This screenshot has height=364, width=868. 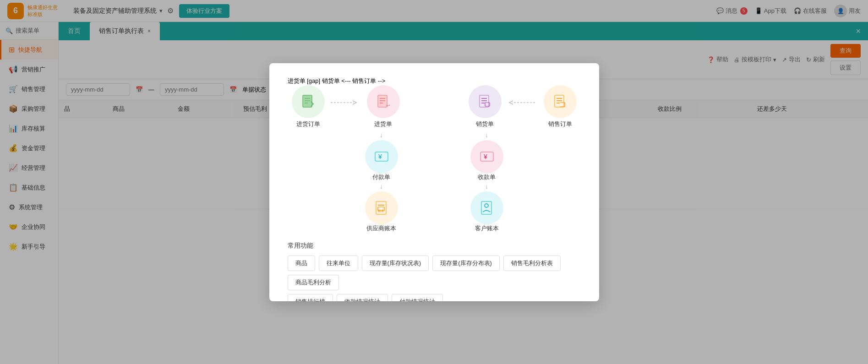 I want to click on payment-bill-label: 付款单, so click(x=381, y=177).